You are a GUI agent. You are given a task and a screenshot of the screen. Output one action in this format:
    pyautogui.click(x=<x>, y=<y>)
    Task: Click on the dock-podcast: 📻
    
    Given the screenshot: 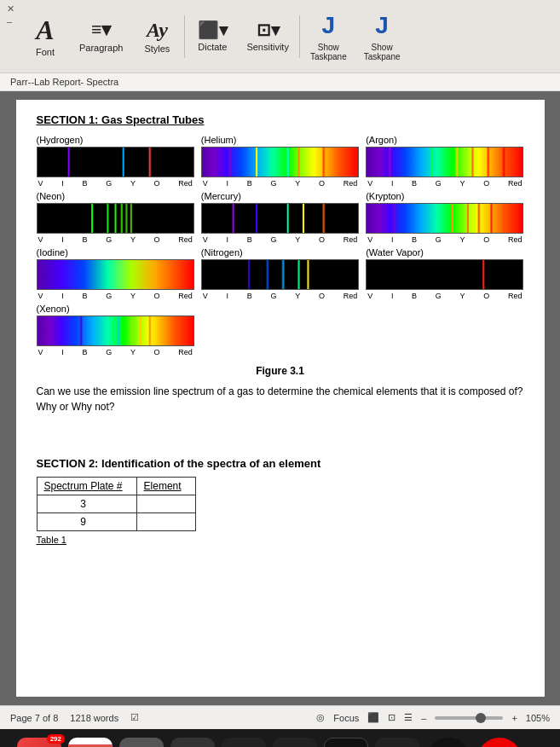 What is the action you would take?
    pyautogui.click(x=499, y=742)
    